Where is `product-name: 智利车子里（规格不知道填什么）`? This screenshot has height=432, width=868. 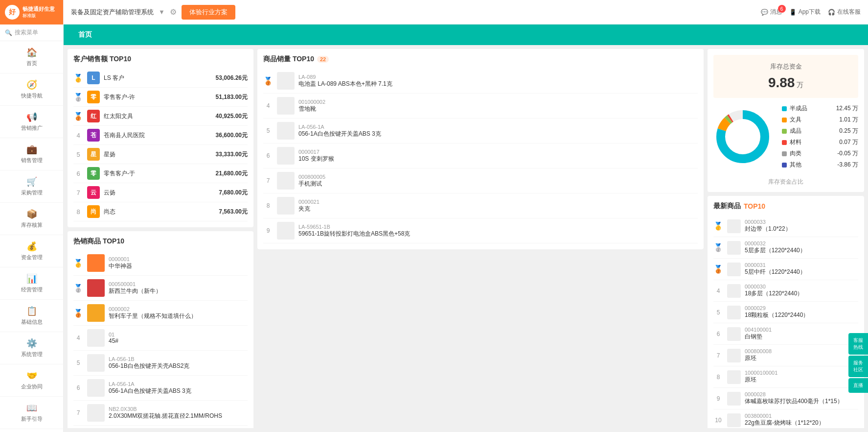 product-name: 智利车子里（规格不知道填什么） is located at coordinates (178, 316).